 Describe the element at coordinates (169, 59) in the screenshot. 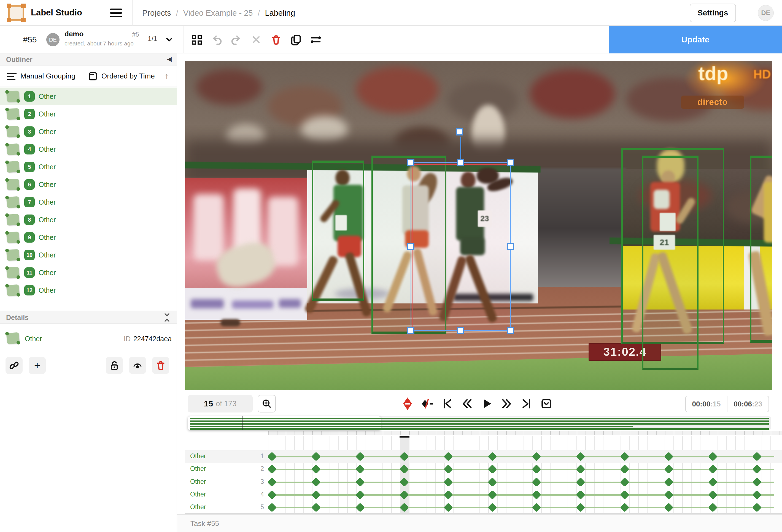

I see `collapse-panel-icon: ◀` at that location.